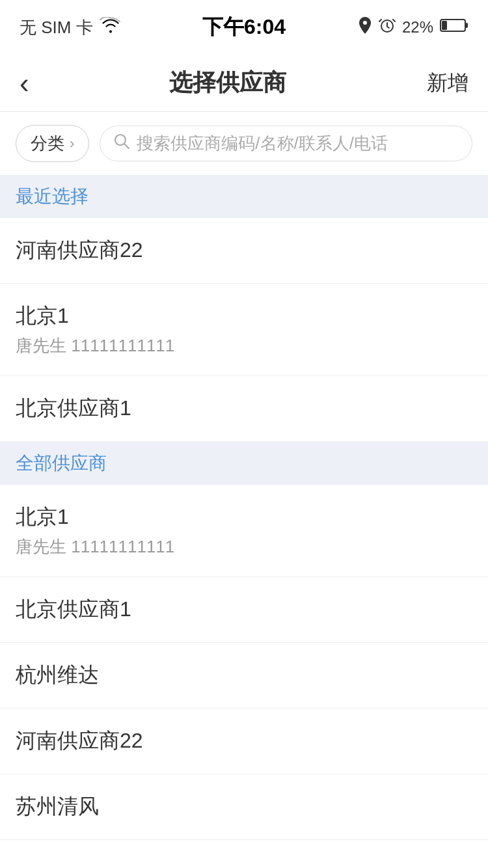  What do you see at coordinates (244, 675) in the screenshot?
I see `item-name: 杭州维达` at bounding box center [244, 675].